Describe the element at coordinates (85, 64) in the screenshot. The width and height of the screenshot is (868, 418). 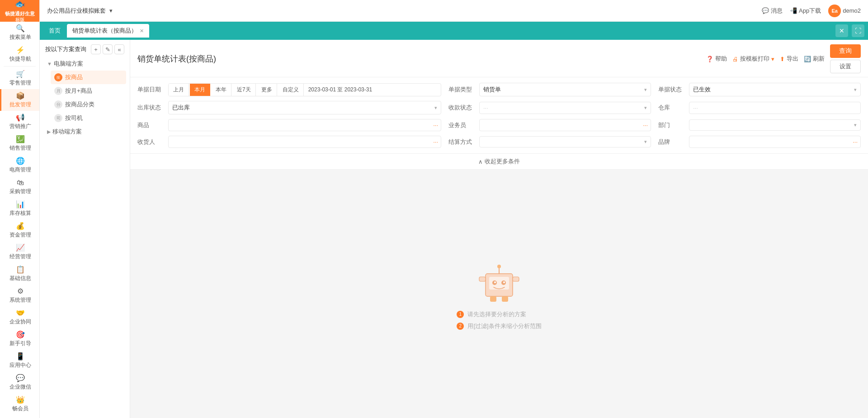
I see `tree-parent-desktop: ▼ 电脑端方案` at that location.